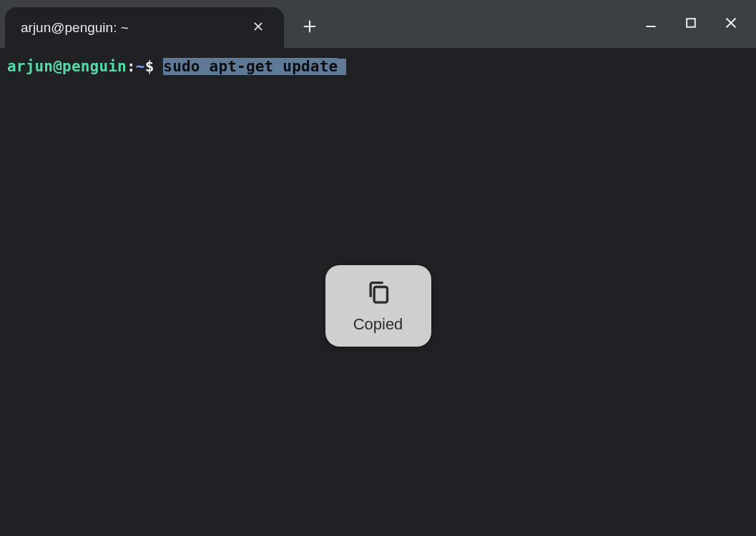 This screenshot has height=536, width=756. What do you see at coordinates (258, 28) in the screenshot?
I see `close-tab-button` at bounding box center [258, 28].